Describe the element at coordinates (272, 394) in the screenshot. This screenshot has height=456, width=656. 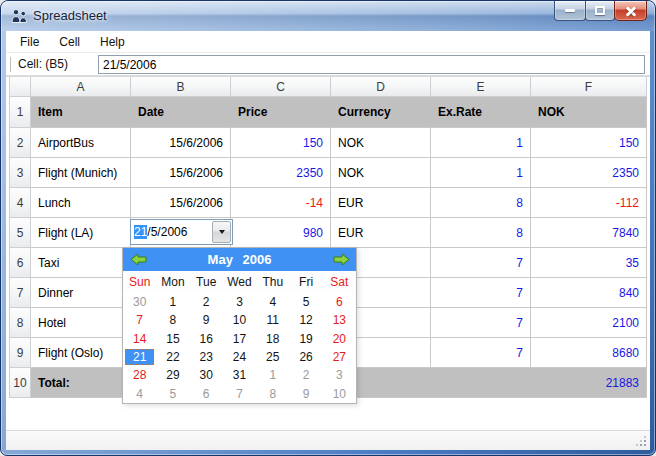
I see `calendar-day-w6-8: 8` at that location.